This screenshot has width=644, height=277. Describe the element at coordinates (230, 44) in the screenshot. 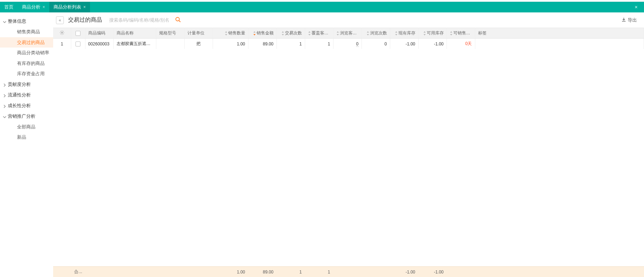

I see `td-qty: 1.00` at that location.